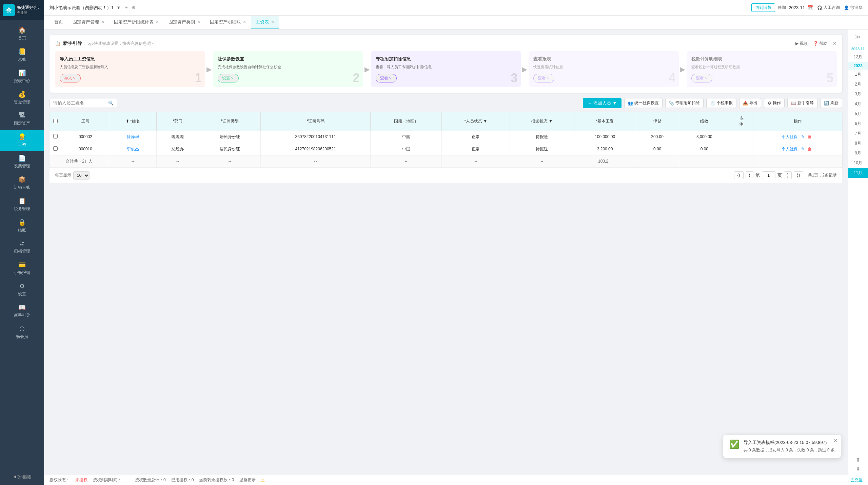  Describe the element at coordinates (80, 103) in the screenshot. I see `search-input` at that location.